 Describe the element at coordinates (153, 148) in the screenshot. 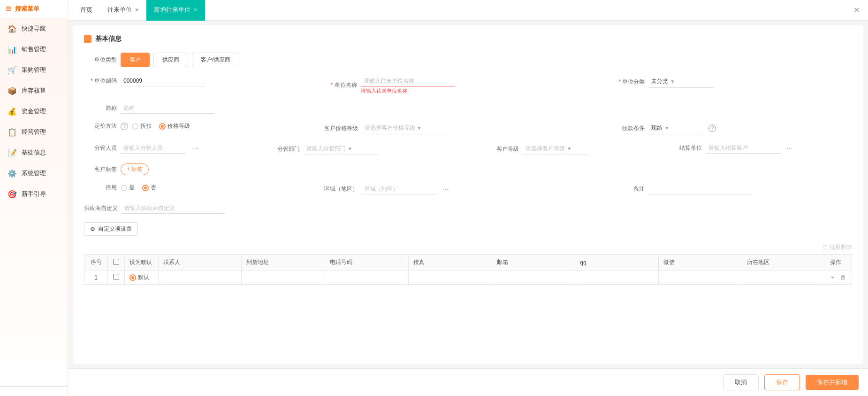

I see `manager-input` at that location.